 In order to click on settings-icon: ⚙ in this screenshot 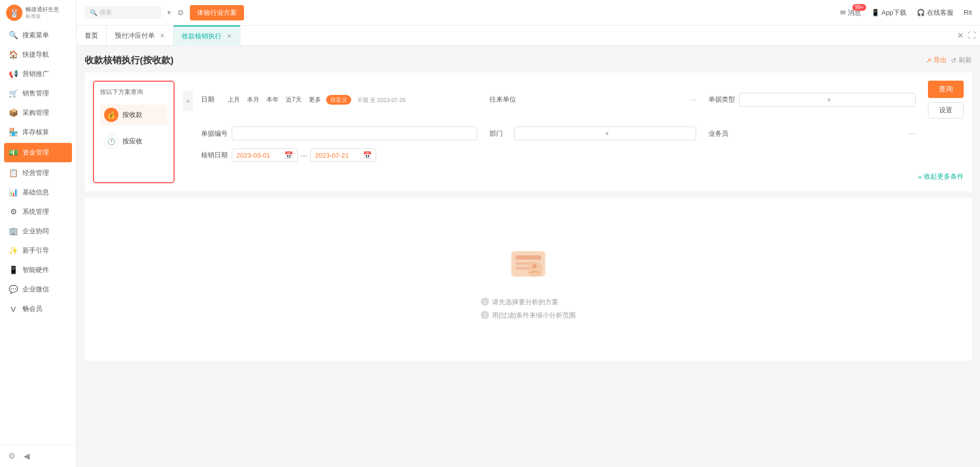, I will do `click(12, 456)`.